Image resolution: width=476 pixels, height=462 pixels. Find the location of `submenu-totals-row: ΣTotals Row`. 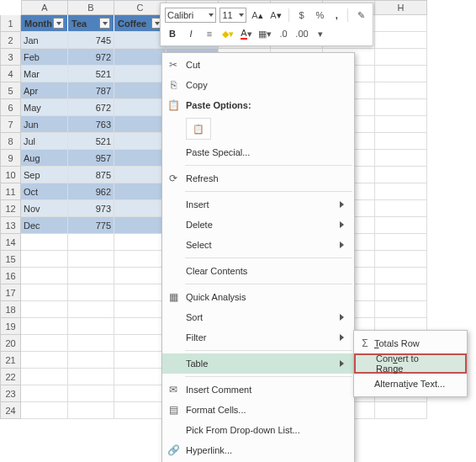

submenu-totals-row: ΣTotals Row is located at coordinates (410, 343).